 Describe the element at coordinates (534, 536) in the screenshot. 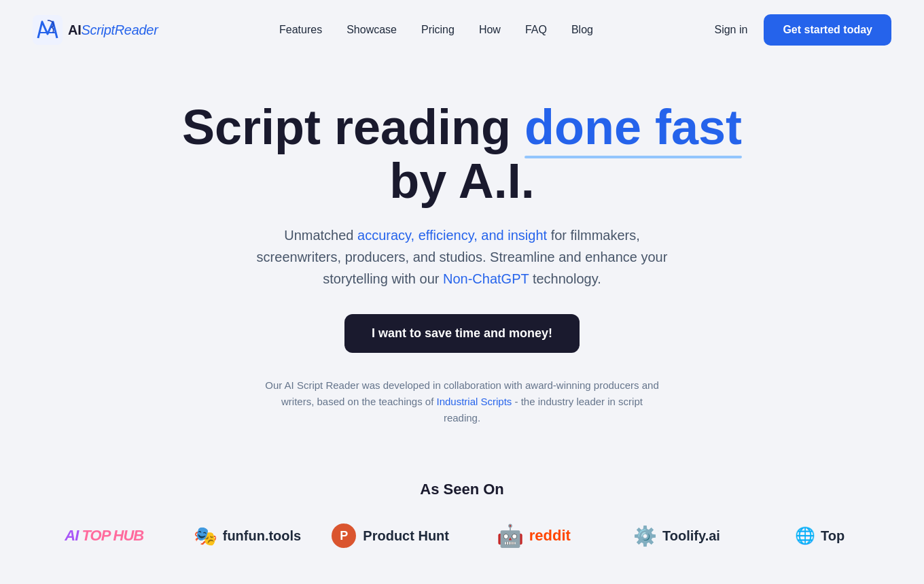

I see `logo-reddit: 🤖 reddit` at that location.